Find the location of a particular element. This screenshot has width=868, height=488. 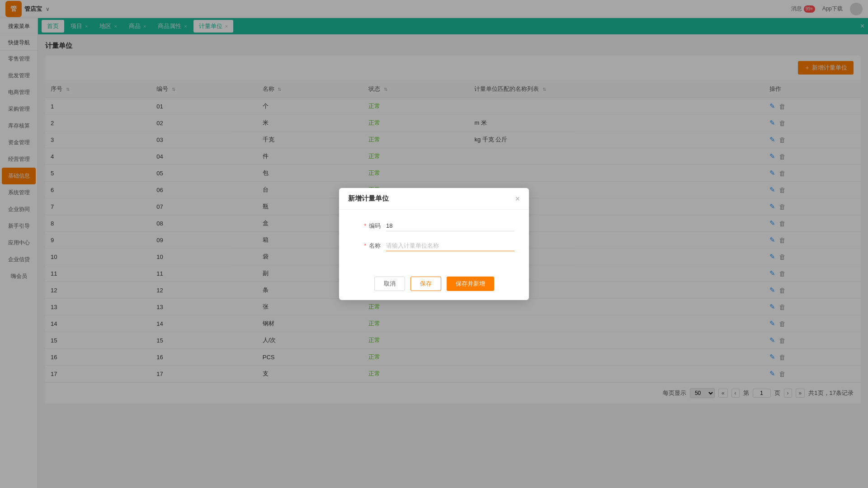

name-label: * 名称 is located at coordinates (367, 246).